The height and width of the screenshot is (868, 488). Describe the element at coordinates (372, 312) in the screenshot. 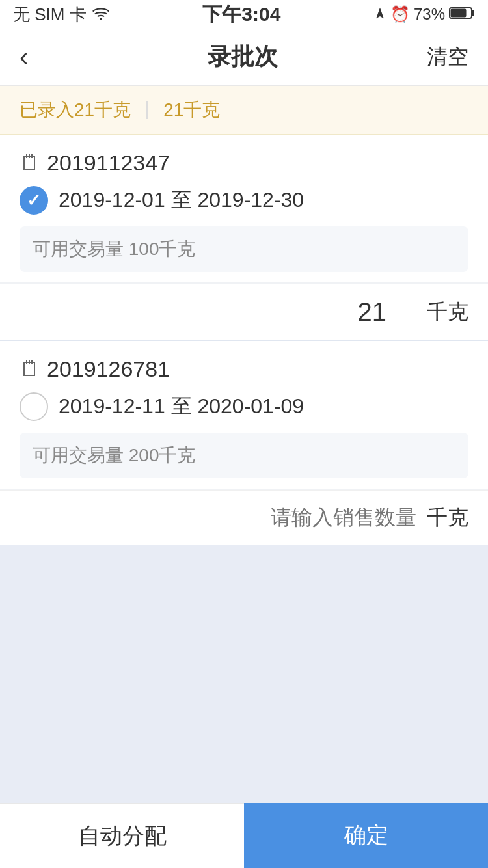

I see `quantity-value-1: 21` at that location.